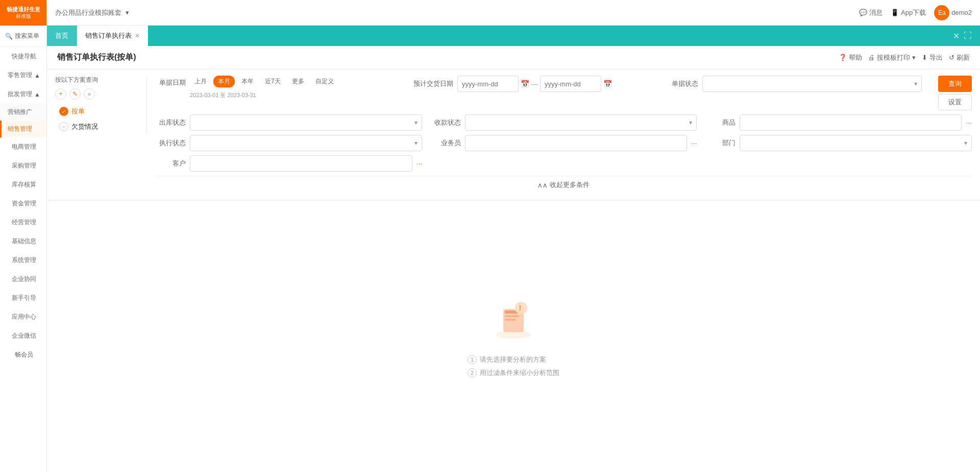 The width and height of the screenshot is (980, 472). Describe the element at coordinates (513, 360) in the screenshot. I see `empty-tip-1: 1 请先选择要分析的方案` at that location.